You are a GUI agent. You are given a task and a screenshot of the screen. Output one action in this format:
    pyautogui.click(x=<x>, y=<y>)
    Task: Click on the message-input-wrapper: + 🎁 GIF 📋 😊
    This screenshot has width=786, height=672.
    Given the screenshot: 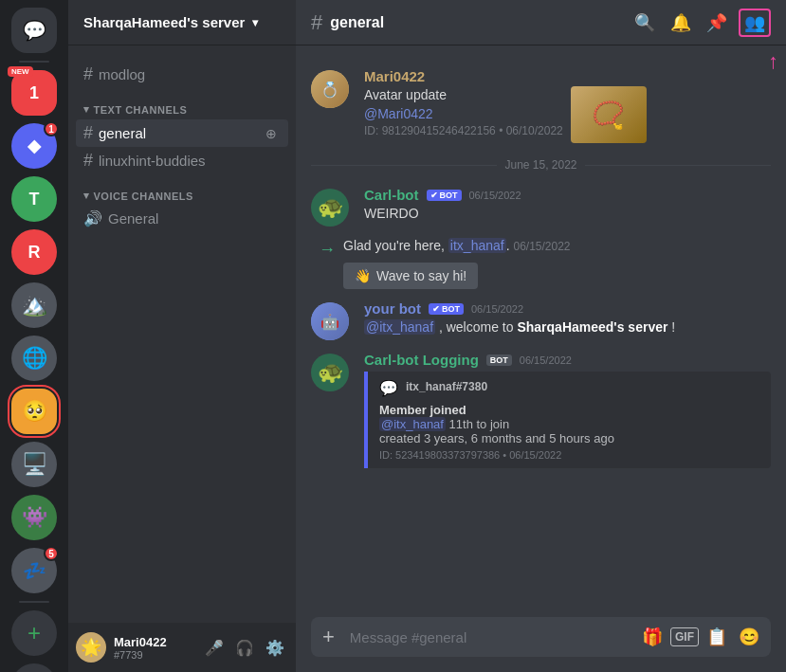 What is the action you would take?
    pyautogui.click(x=540, y=637)
    